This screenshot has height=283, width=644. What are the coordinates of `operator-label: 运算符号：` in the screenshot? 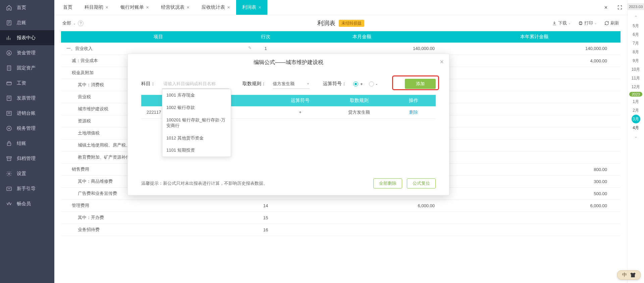 It's located at (335, 84).